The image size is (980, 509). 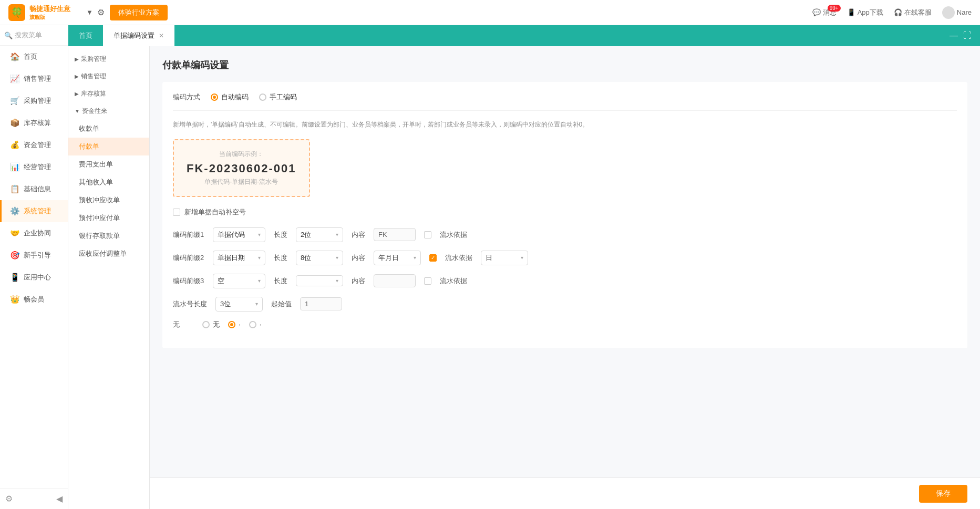 I want to click on sidebar-item-operation: 📊 经营管理, so click(x=34, y=167).